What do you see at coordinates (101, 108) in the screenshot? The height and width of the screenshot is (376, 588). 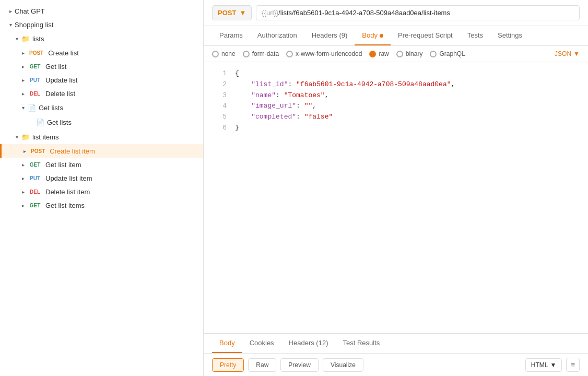 I see `sidebar-item-get-lists-folder: ▾ 📄 Get lists` at bounding box center [101, 108].